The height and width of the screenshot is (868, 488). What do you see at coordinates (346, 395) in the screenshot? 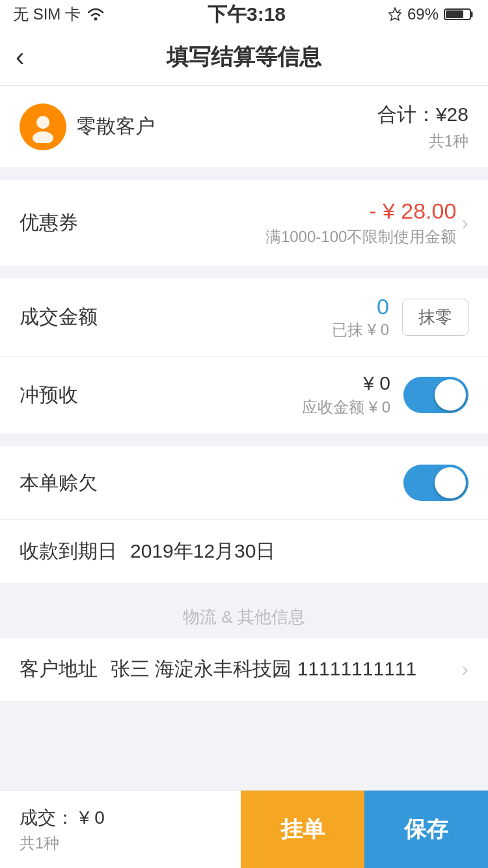
I see `prepay-amount-col: ¥ 0 应收金额 ¥ 0` at bounding box center [346, 395].